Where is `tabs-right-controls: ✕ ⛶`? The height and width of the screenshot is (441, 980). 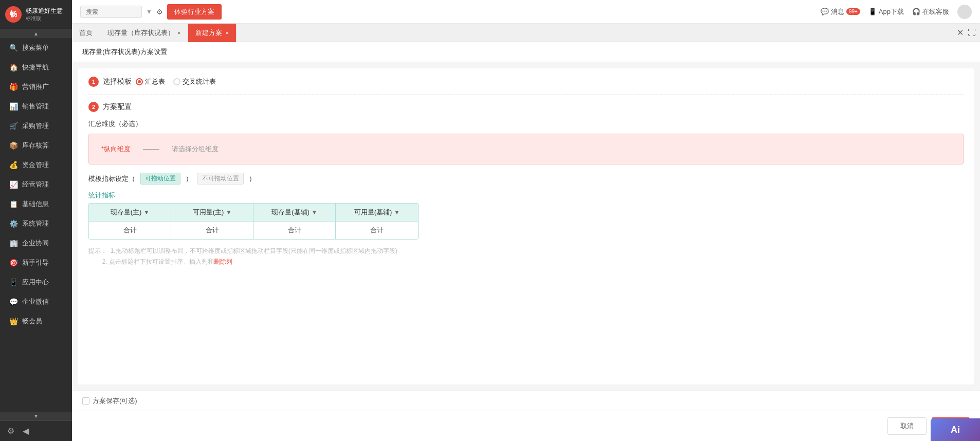 tabs-right-controls: ✕ ⛶ is located at coordinates (969, 33).